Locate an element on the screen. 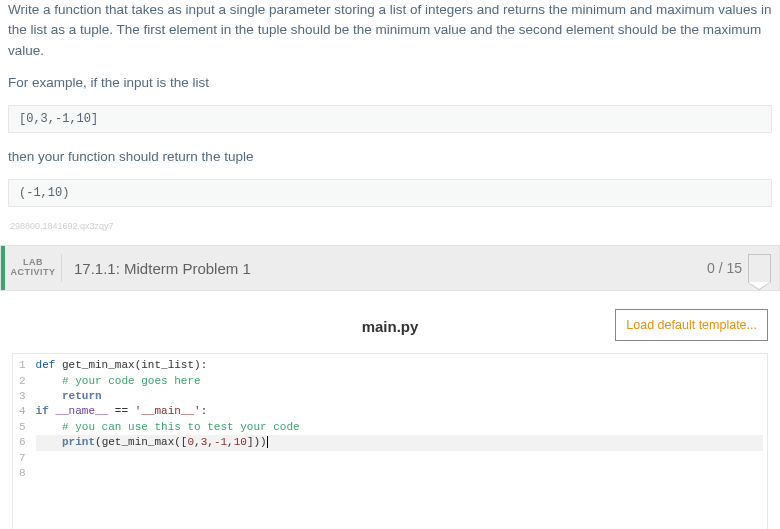 The height and width of the screenshot is (529, 780). text-cursor is located at coordinates (268, 442).